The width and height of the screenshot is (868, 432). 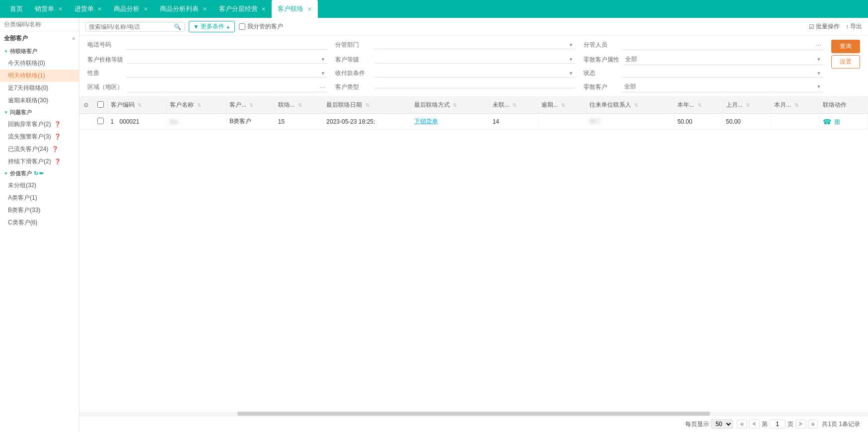 What do you see at coordinates (105, 73) in the screenshot?
I see `nature-label: 性质` at bounding box center [105, 73].